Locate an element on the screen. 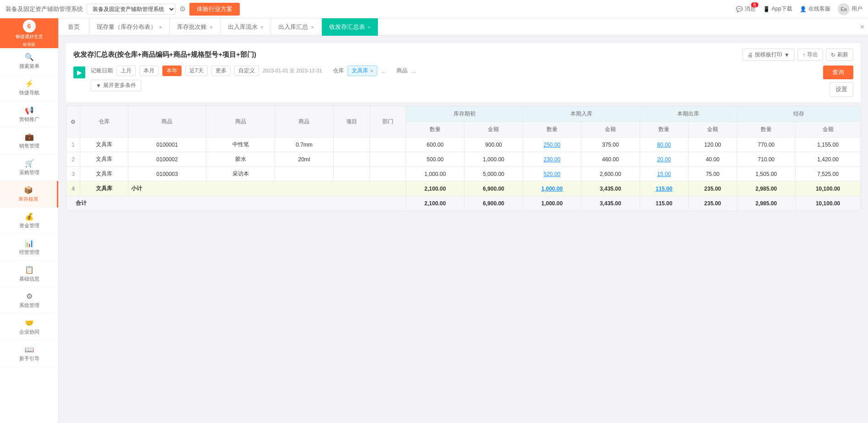  total-close-amt: 10,100.00 is located at coordinates (828, 203).